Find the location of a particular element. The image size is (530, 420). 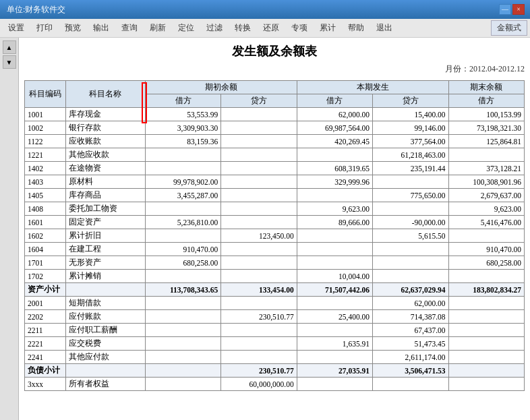

cell: 2221 is located at coordinates (46, 344).